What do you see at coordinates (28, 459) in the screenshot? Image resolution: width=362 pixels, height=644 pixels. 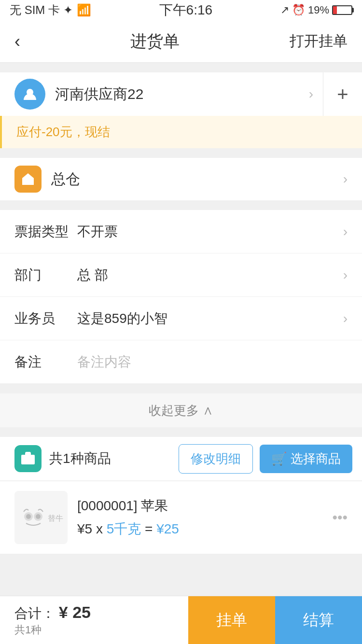 I see `products-icon` at bounding box center [28, 459].